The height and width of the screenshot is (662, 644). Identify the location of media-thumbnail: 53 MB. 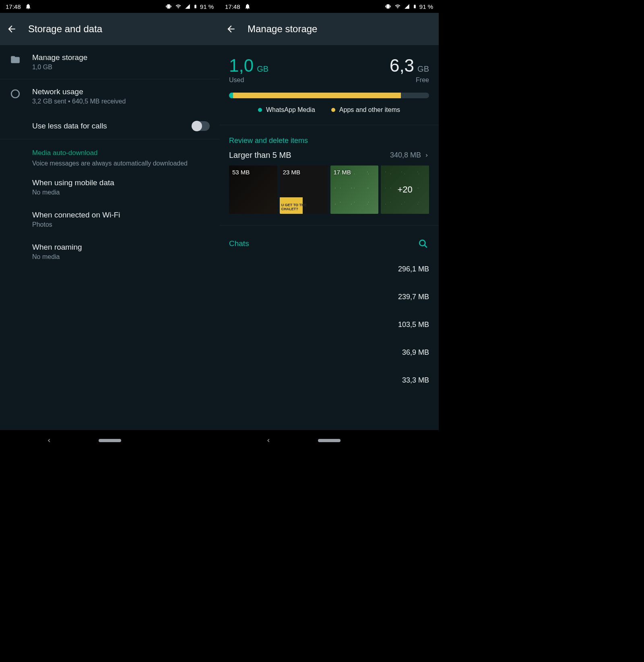
(253, 190).